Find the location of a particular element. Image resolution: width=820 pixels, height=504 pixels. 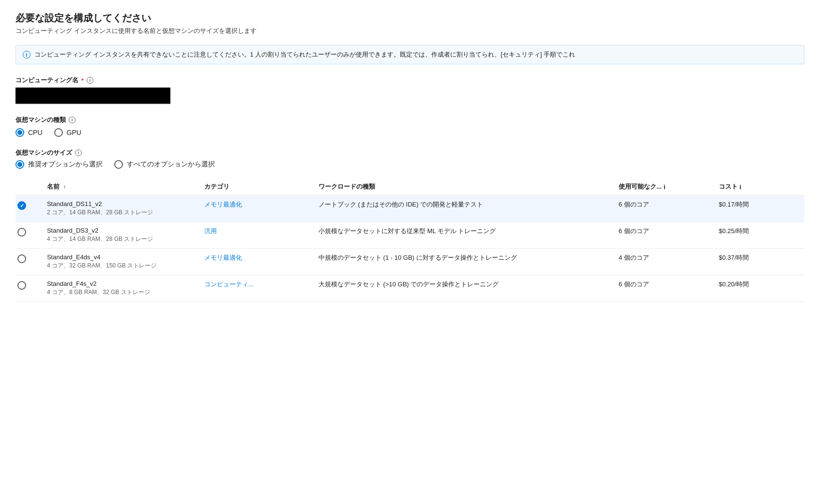

row-cost-cell: $0.37/時間 is located at coordinates (762, 262).